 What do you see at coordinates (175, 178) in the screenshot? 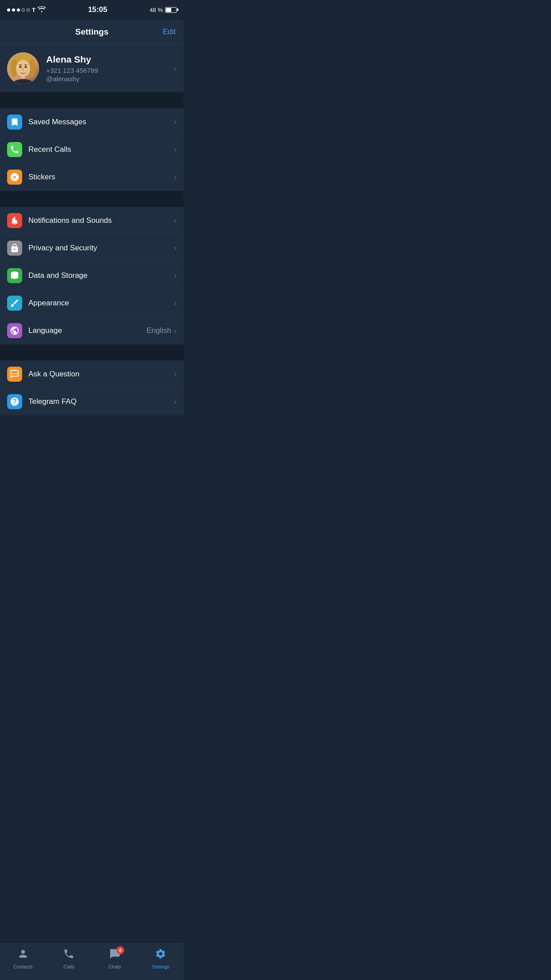
I see `stickers-chevron: ›` at bounding box center [175, 178].